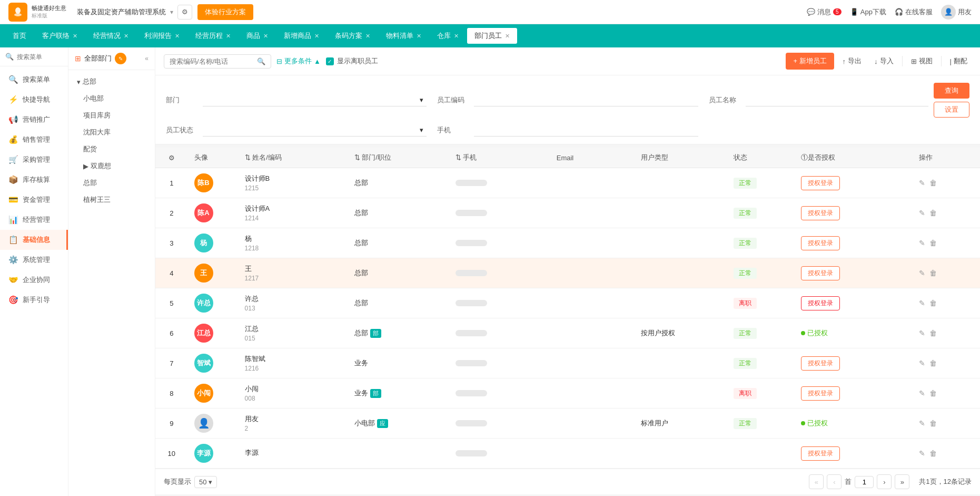  Describe the element at coordinates (922, 61) in the screenshot. I see `view-button: ⊞ 视图` at that location.